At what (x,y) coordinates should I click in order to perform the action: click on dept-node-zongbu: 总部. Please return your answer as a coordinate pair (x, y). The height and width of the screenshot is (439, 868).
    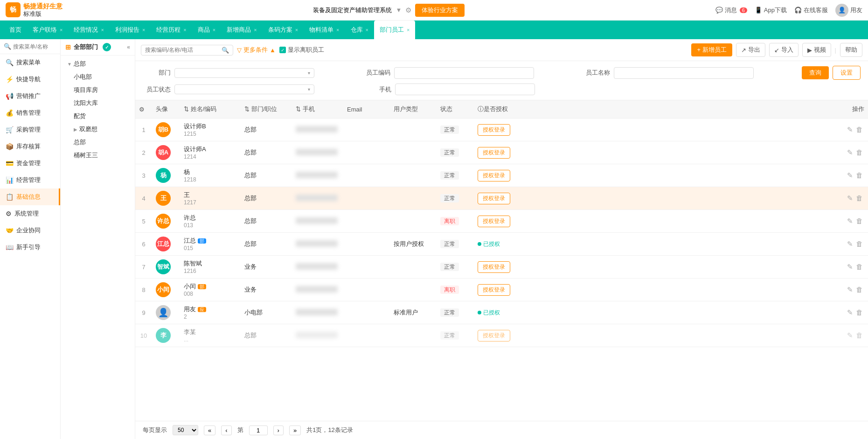
    Looking at the image, I should click on (98, 142).